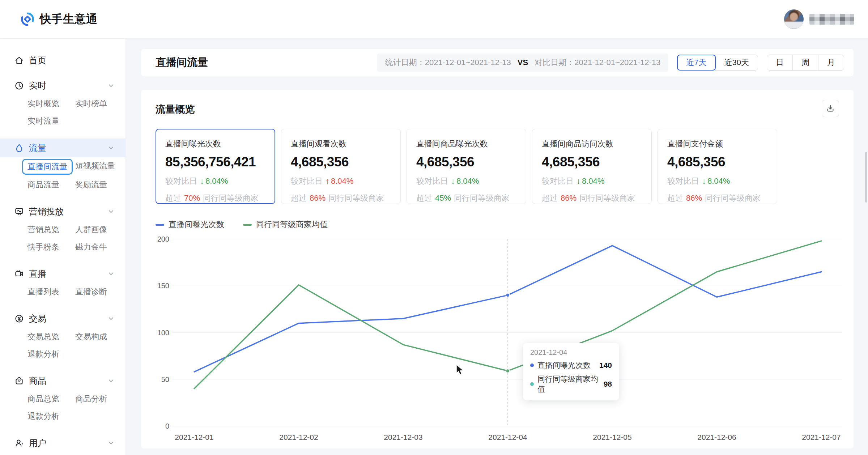 This screenshot has height=455, width=868. Describe the element at coordinates (19, 443) in the screenshot. I see `user-icon` at that location.